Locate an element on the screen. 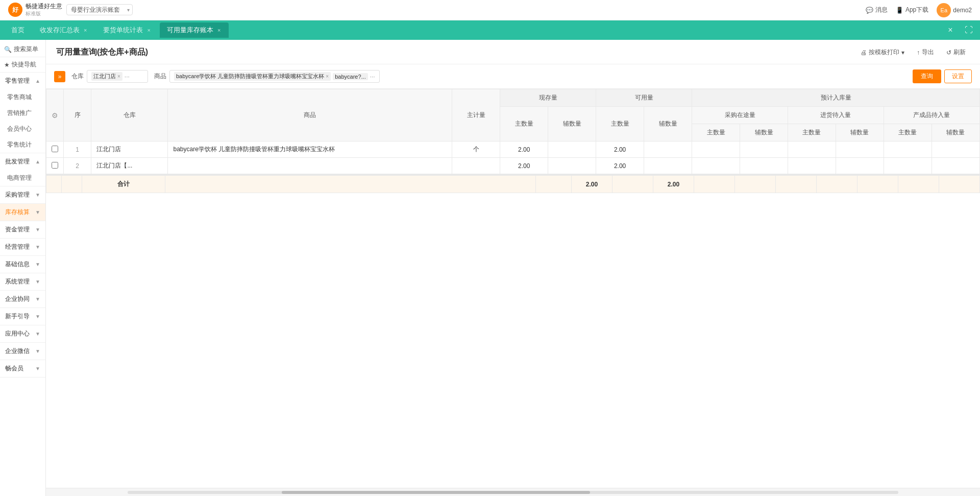  product-tag-value: babycare学饮杯 儿童防摔防撞吸管杯重力球吸嘴杯宝宝水杯 is located at coordinates (250, 77).